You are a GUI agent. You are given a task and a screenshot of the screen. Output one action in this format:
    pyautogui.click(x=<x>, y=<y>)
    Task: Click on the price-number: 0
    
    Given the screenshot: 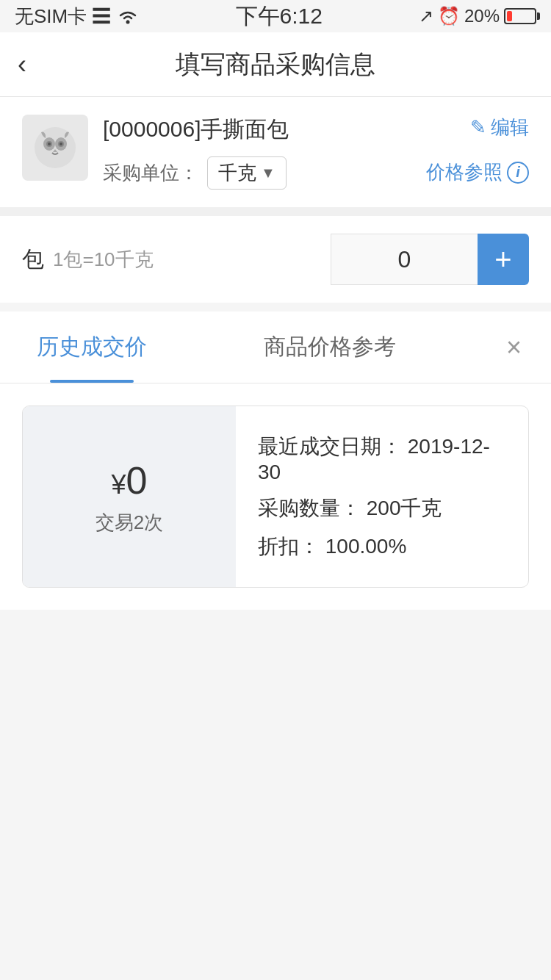 What is the action you would take?
    pyautogui.click(x=137, y=480)
    